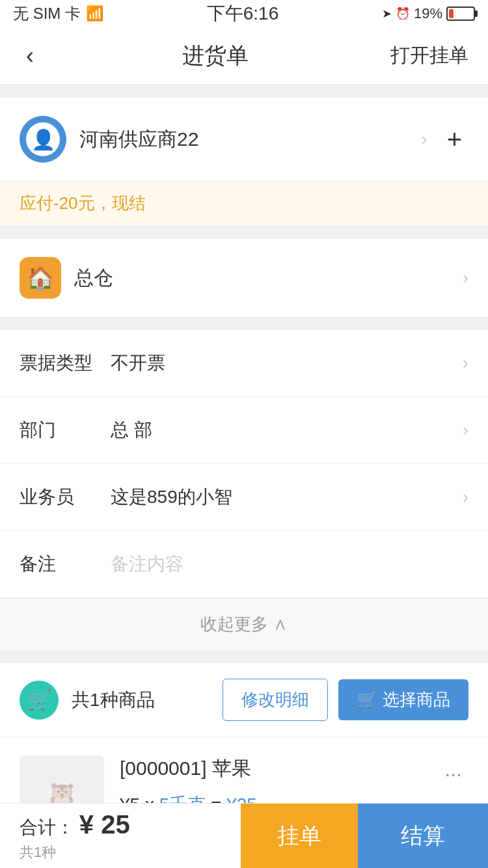 The height and width of the screenshot is (868, 488). What do you see at coordinates (454, 139) in the screenshot?
I see `add-supplier-button: +` at bounding box center [454, 139].